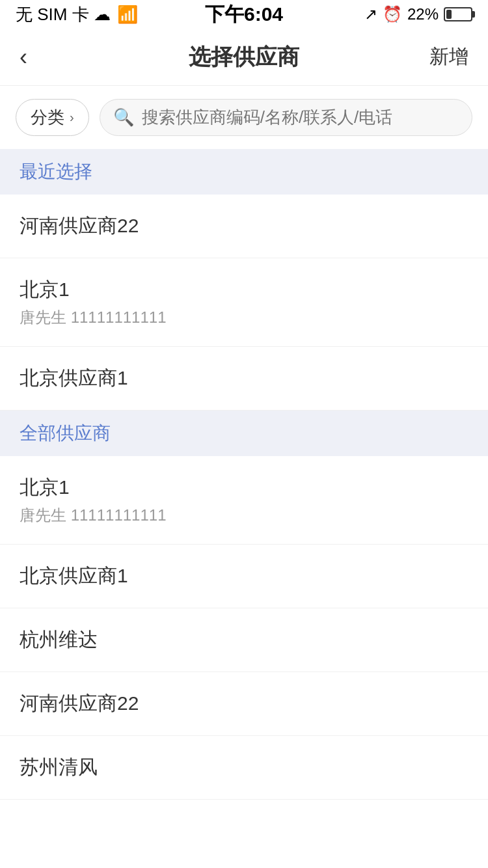 Image resolution: width=488 pixels, height=868 pixels. I want to click on location-icon: ↗, so click(371, 14).